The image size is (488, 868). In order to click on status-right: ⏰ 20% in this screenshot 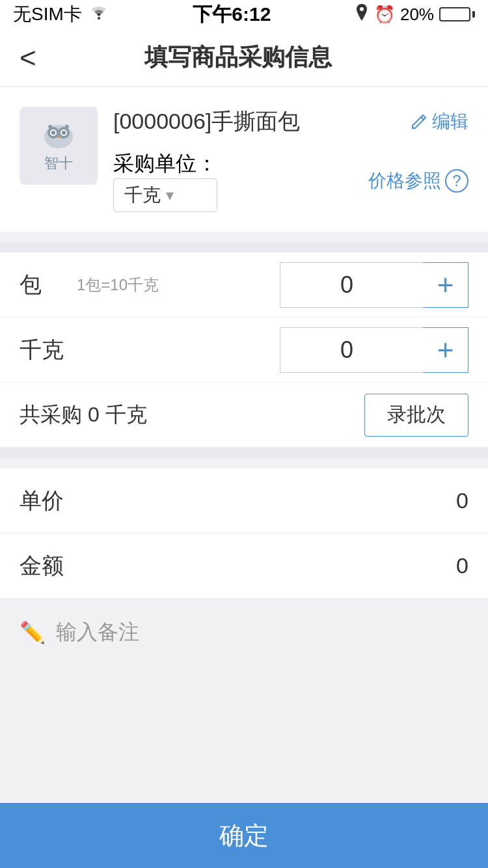, I will do `click(415, 14)`.